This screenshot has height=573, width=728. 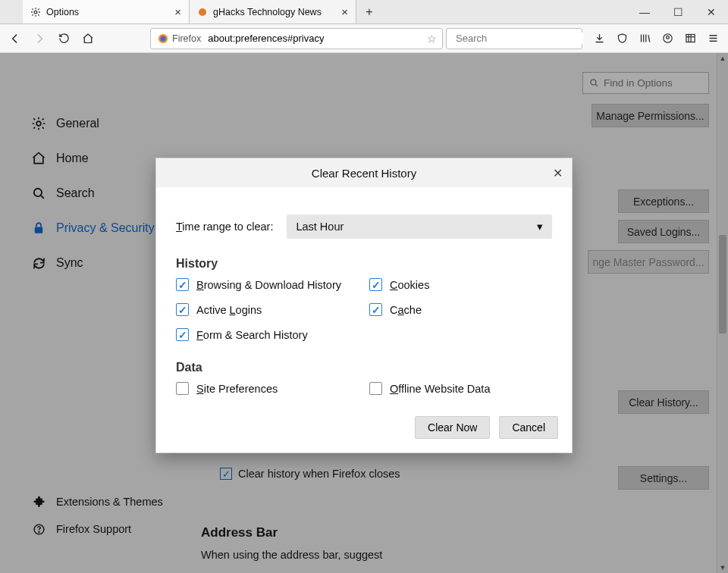 What do you see at coordinates (163, 39) in the screenshot?
I see `firefox-icon` at bounding box center [163, 39].